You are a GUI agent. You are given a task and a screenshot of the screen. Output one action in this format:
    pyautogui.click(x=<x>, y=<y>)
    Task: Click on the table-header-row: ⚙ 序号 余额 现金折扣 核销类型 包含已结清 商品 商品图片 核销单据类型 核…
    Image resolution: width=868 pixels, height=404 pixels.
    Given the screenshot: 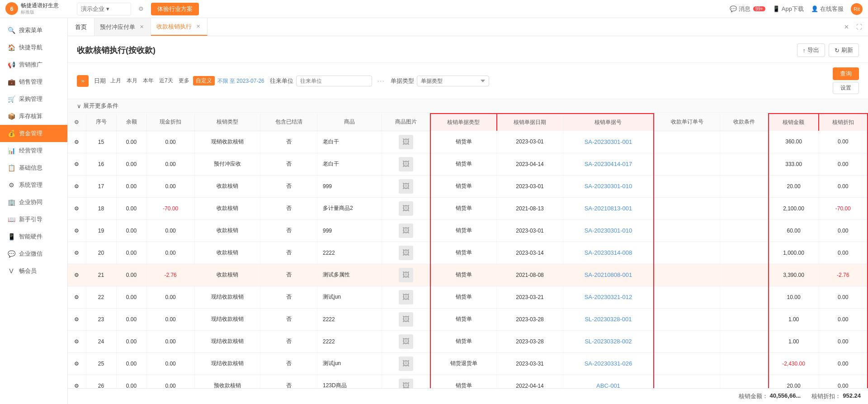 What is the action you would take?
    pyautogui.click(x=467, y=122)
    